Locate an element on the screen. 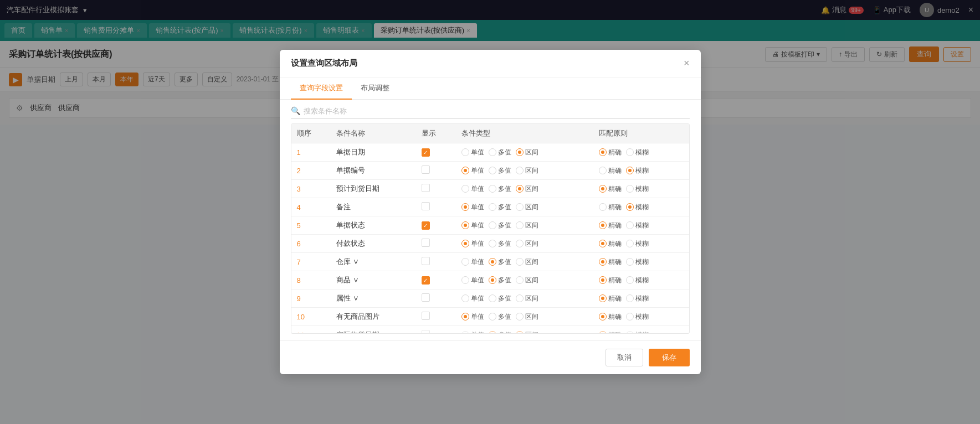  tab-layout-adjust: 布局调整 is located at coordinates (375, 89).